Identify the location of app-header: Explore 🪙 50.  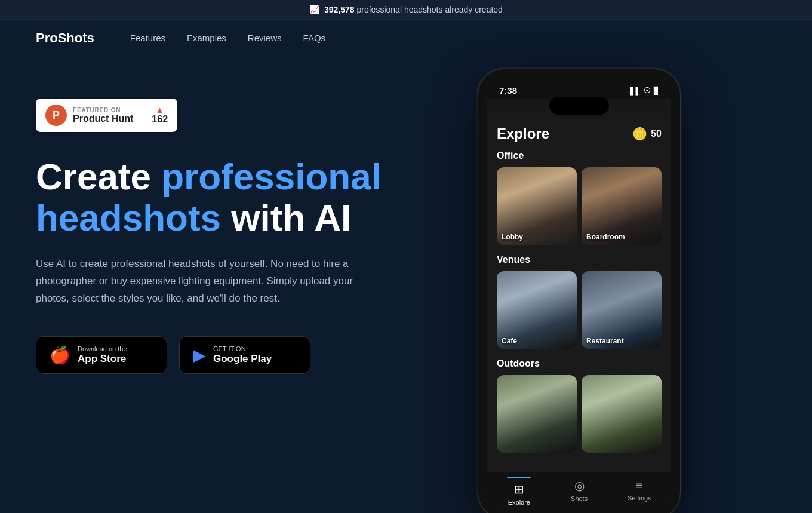
(579, 135).